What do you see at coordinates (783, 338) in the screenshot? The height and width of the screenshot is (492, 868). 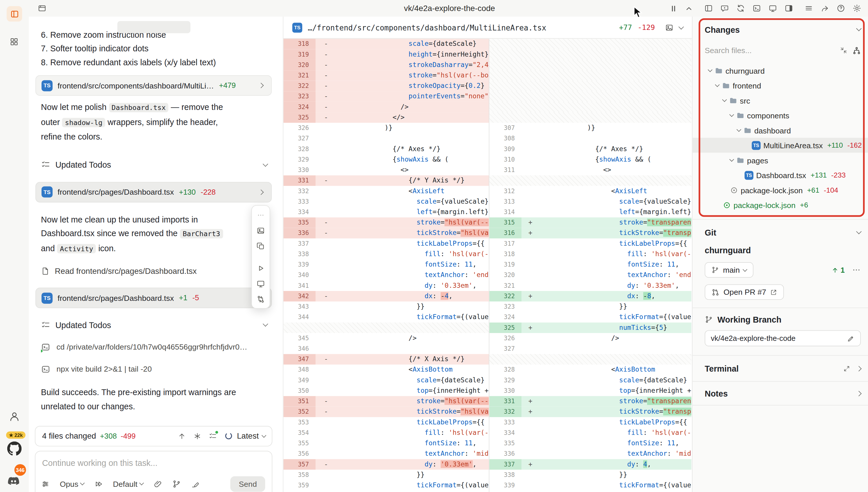 I see `working-branch-field: vk/4e2a-explore-the-code` at bounding box center [783, 338].